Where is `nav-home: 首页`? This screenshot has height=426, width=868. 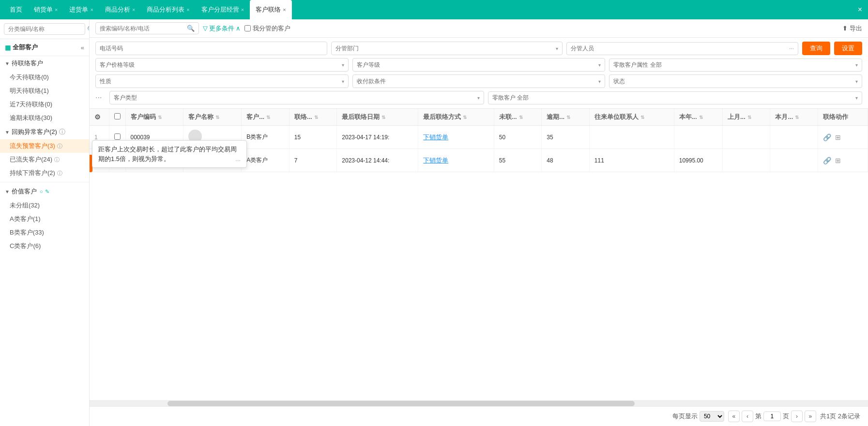
nav-home: 首页 is located at coordinates (16, 10).